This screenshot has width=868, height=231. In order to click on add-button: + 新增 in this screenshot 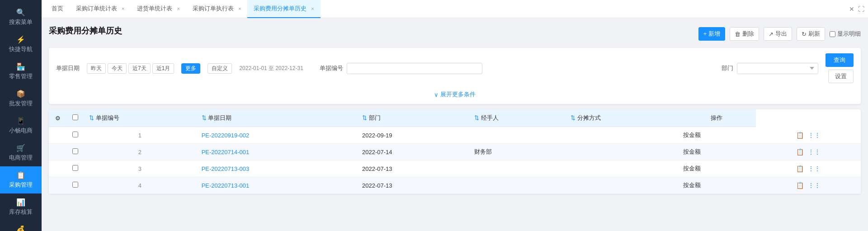, I will do `click(712, 34)`.